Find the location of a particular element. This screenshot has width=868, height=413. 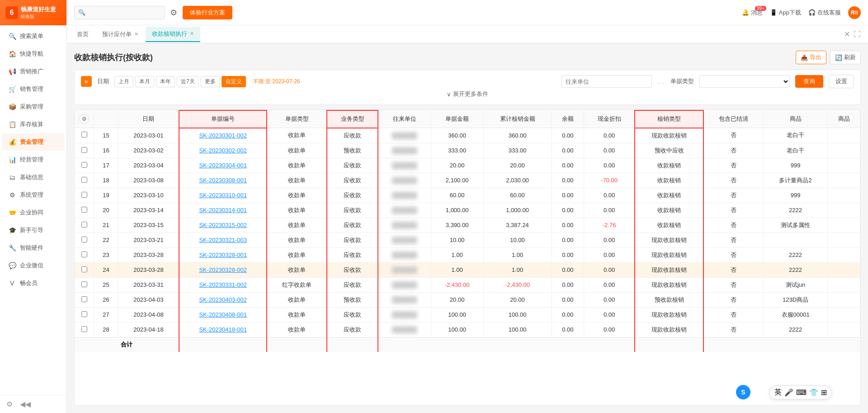

tab-close-prepay: ✕ is located at coordinates (137, 34).